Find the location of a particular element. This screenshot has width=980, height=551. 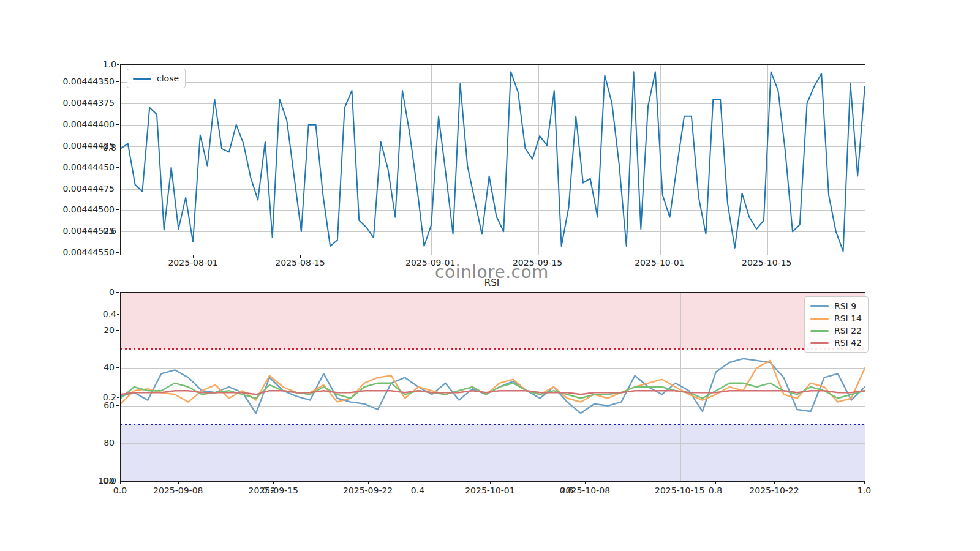

overlay-x-tick-label: 0.4 is located at coordinates (418, 490).